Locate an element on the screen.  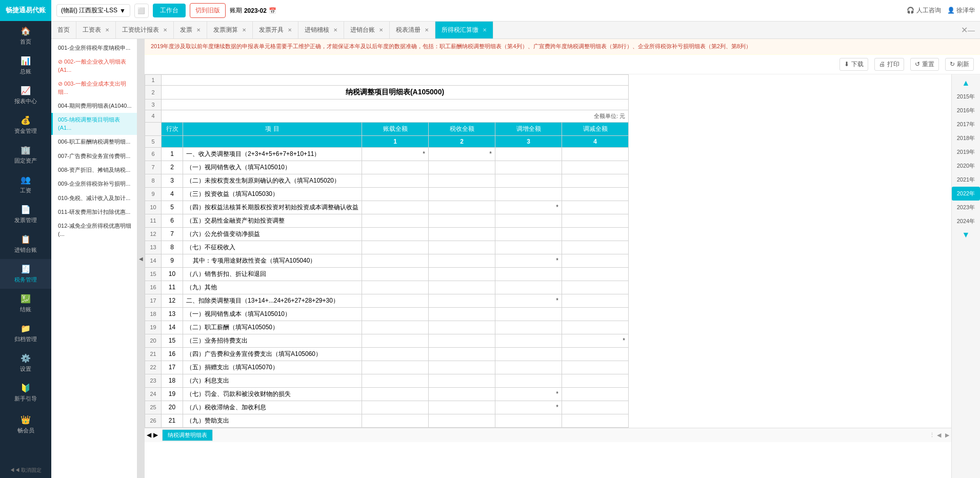
hangci-cell: 12 is located at coordinates (172, 301).